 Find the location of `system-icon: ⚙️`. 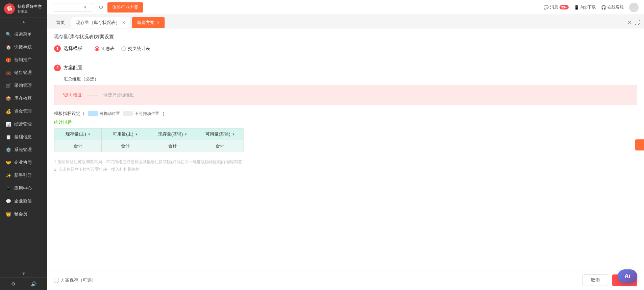

system-icon: ⚙️ is located at coordinates (8, 150).